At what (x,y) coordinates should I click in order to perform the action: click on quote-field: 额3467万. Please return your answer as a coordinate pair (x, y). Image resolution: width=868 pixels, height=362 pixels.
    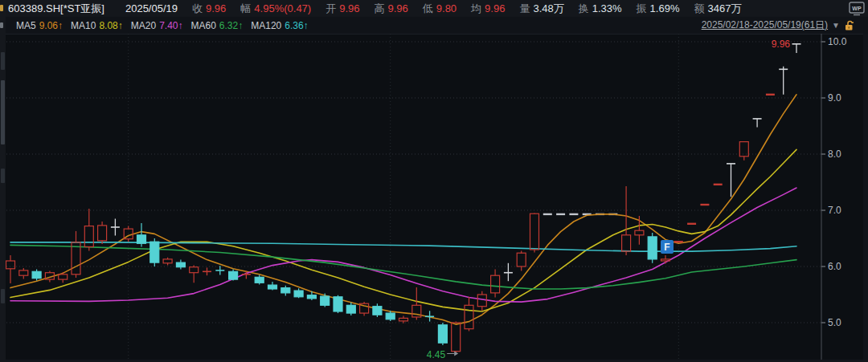
    Looking at the image, I should click on (717, 8).